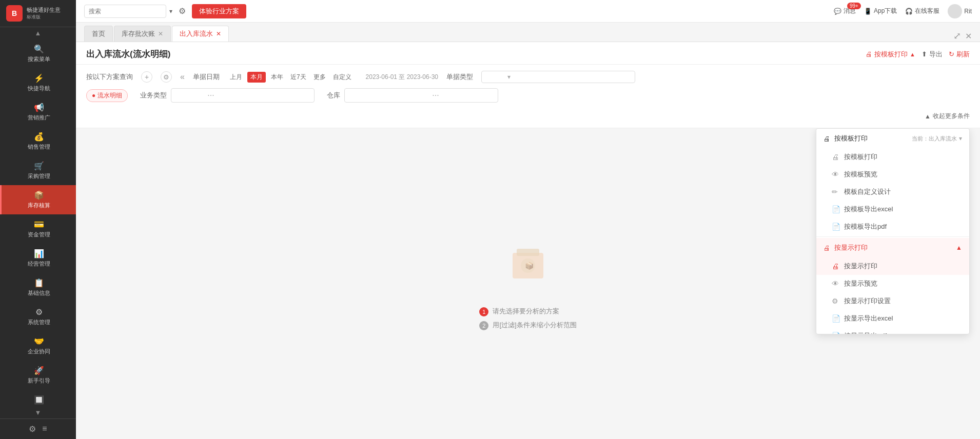 The width and height of the screenshot is (980, 439). Describe the element at coordinates (39, 235) in the screenshot. I see `sidebar-label-finance: 资金管理` at that location.